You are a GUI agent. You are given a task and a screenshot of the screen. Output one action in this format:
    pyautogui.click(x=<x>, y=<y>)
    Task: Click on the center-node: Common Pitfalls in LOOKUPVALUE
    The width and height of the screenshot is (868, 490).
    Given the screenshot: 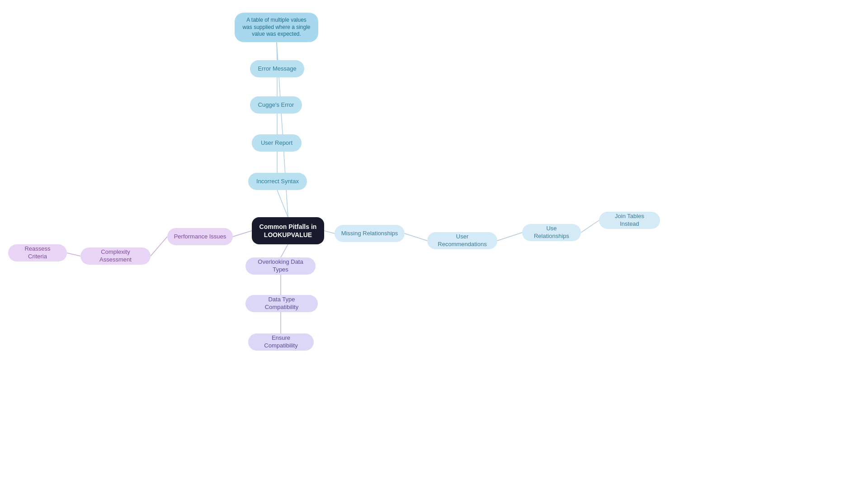 What is the action you would take?
    pyautogui.click(x=288, y=231)
    